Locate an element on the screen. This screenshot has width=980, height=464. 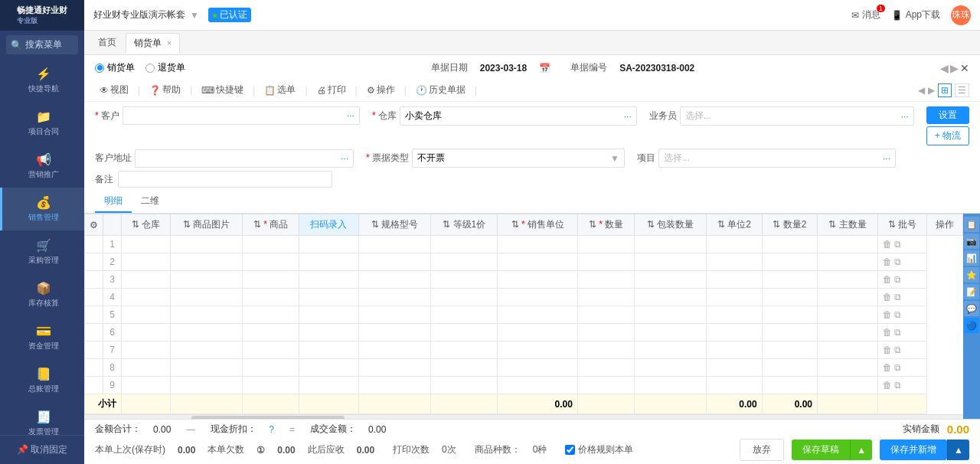
radio-sale: 销货单 is located at coordinates (115, 67).